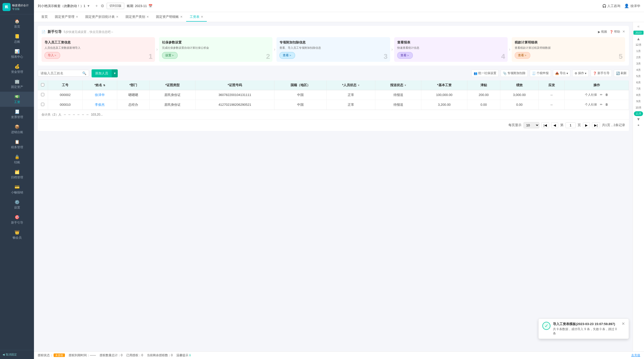 The image size is (644, 359). Describe the element at coordinates (624, 32) in the screenshot. I see `wizard-close-button: ✕` at that location.